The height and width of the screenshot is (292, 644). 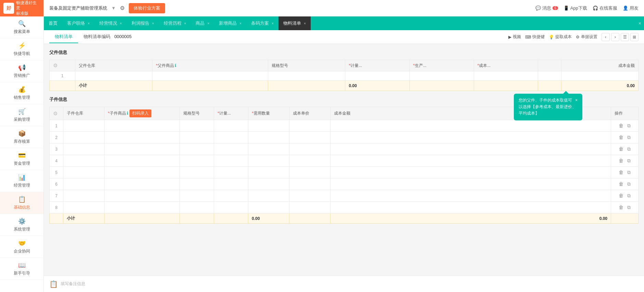 What do you see at coordinates (305, 23) in the screenshot?
I see `tab-bom-close: ×` at bounding box center [305, 23].